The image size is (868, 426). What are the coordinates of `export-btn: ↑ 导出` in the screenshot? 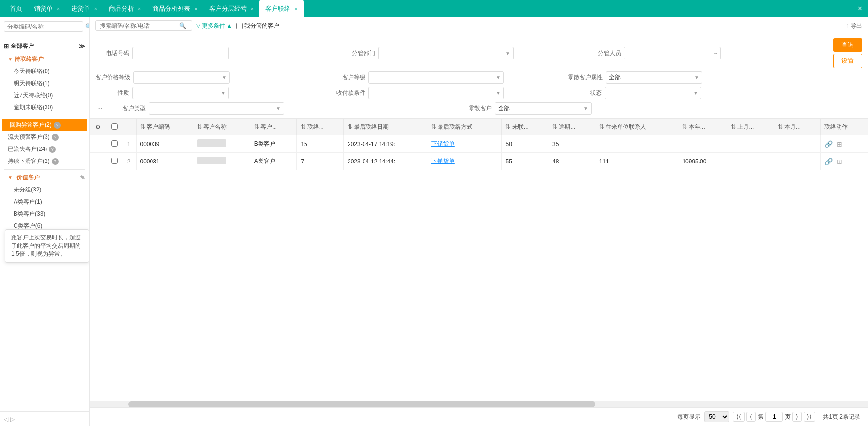 It's located at (854, 26).